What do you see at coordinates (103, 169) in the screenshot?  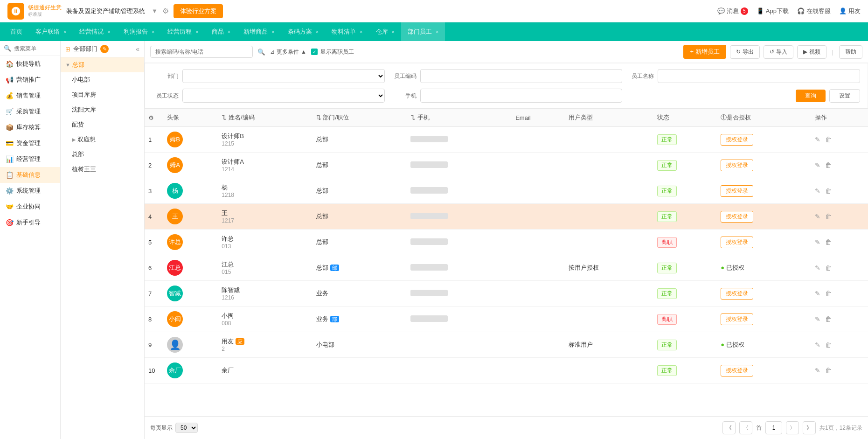 I see `dept-tree-item-zs: 植树王三` at bounding box center [103, 169].